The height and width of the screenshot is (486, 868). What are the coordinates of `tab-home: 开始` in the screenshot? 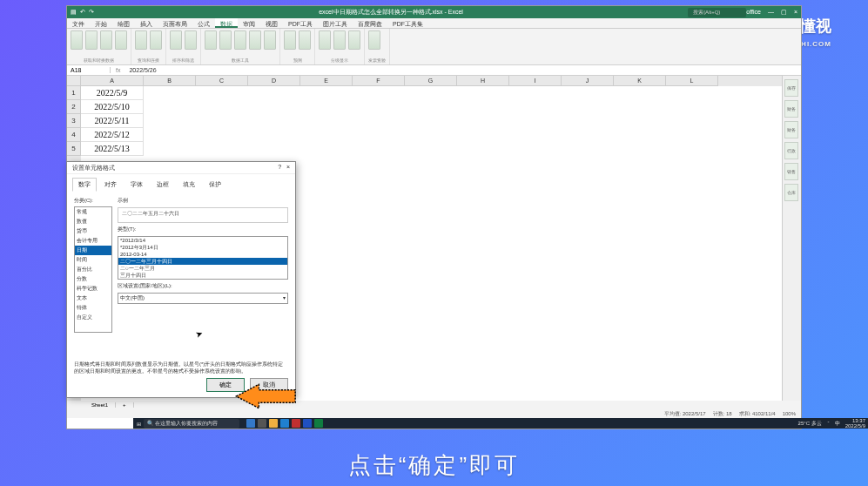 It's located at (101, 23).